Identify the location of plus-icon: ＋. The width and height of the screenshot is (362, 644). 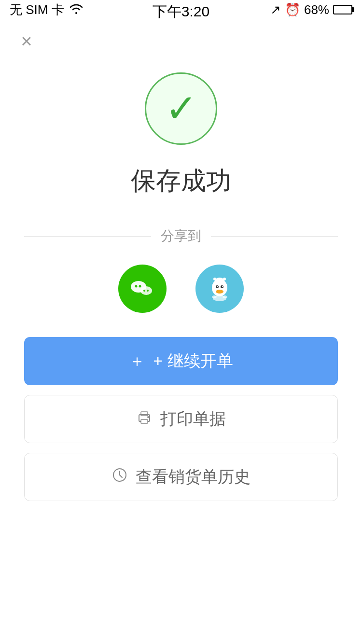
(137, 361).